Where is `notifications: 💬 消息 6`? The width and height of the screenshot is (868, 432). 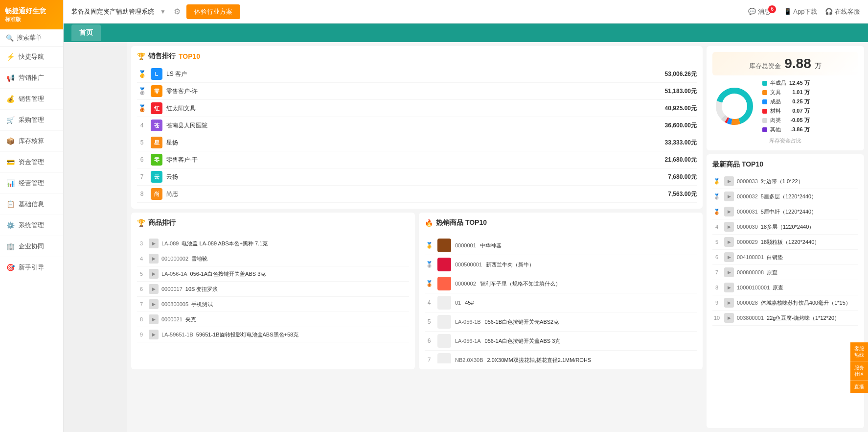
notifications: 💬 消息 6 is located at coordinates (762, 12).